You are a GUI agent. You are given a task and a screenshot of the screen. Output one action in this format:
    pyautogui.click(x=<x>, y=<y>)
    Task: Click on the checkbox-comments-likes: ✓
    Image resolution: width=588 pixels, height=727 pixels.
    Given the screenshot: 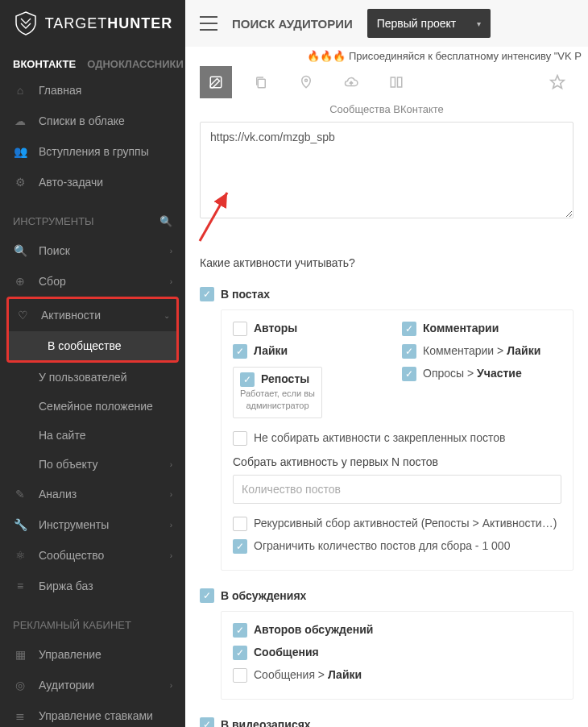 What is the action you would take?
    pyautogui.click(x=409, y=351)
    